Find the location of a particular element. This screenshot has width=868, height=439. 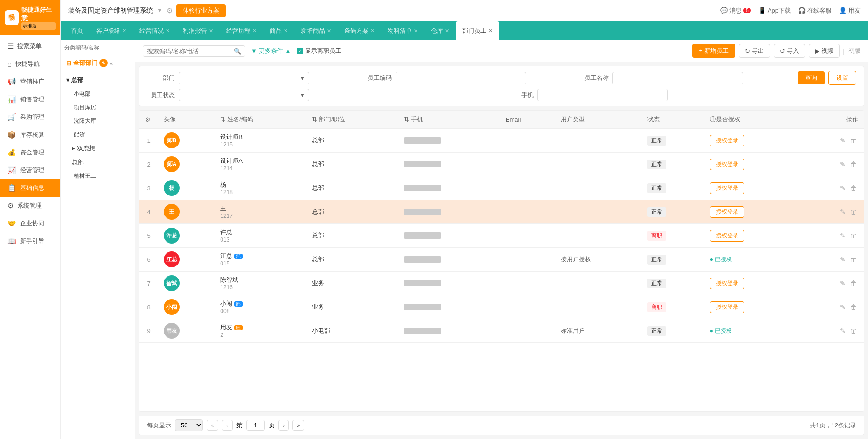

col-settings: ⚙ is located at coordinates (149, 119).